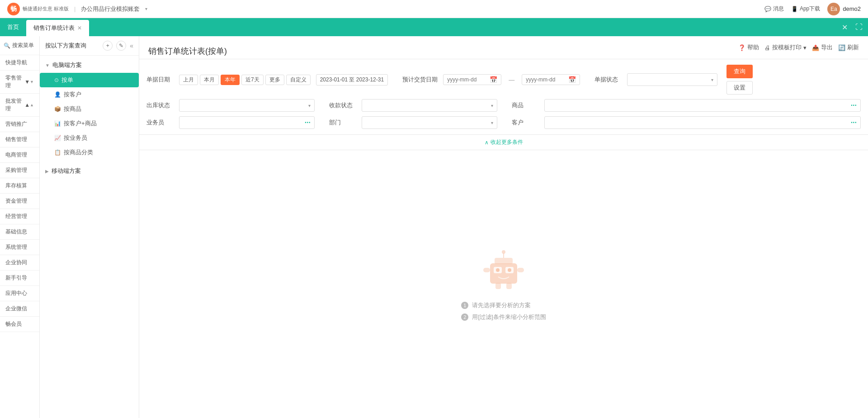  What do you see at coordinates (844, 27) in the screenshot?
I see `tab-close-window-icon: ✕` at bounding box center [844, 27].